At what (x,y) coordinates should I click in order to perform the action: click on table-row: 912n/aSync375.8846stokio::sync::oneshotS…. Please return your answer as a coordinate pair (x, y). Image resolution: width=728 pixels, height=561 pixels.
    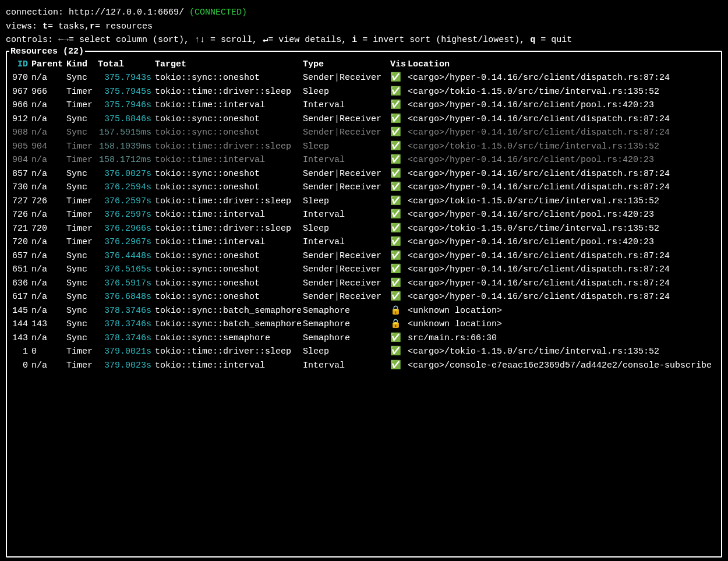
    Looking at the image, I should click on (365, 119).